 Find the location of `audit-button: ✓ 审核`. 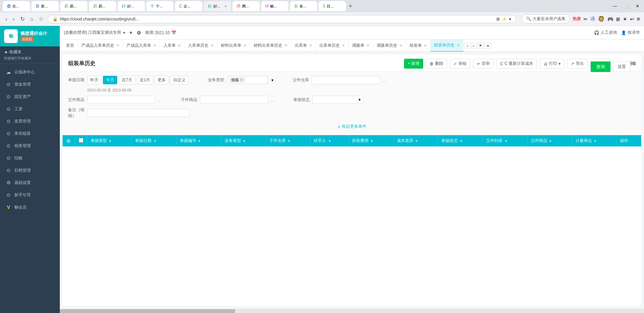

audit-button: ✓ 审核 is located at coordinates (460, 63).